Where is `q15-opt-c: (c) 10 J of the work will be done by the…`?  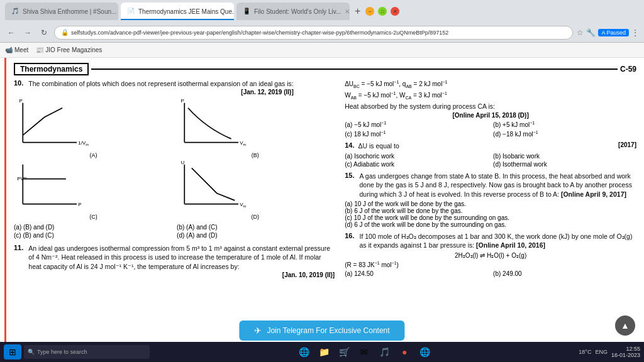 q15-opt-c: (c) 10 J of the work will be done by the… is located at coordinates (491, 217).